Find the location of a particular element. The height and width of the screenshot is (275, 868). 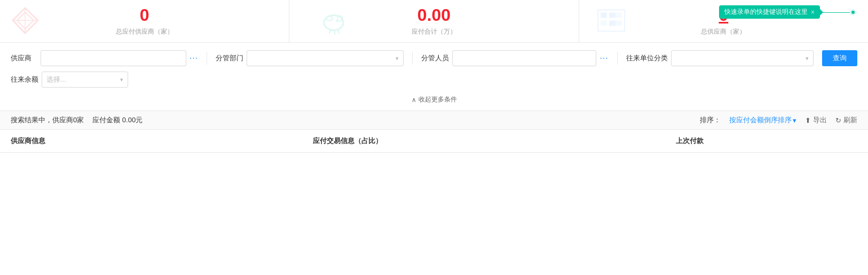

supplier-input is located at coordinates (113, 58).